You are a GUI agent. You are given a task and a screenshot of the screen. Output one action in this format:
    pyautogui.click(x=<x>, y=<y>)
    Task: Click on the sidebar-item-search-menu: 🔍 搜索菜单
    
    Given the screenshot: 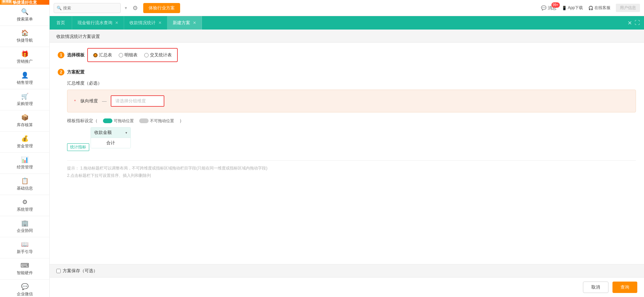 What is the action you would take?
    pyautogui.click(x=25, y=15)
    